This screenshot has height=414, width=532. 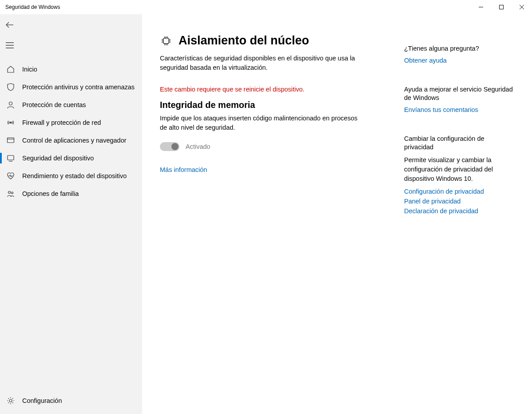 I want to click on privacy-dashboard-link: Panel de privacidad, so click(x=460, y=201).